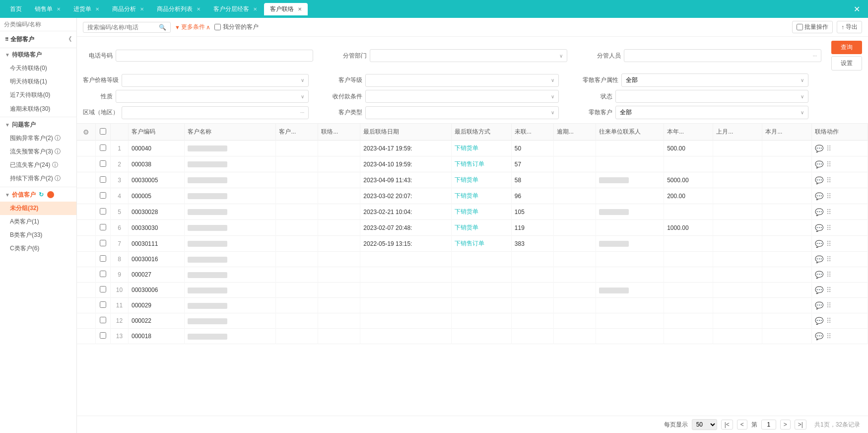 This screenshot has height=433, width=868. Describe the element at coordinates (215, 80) in the screenshot. I see `price-level-select: ∨` at that location.